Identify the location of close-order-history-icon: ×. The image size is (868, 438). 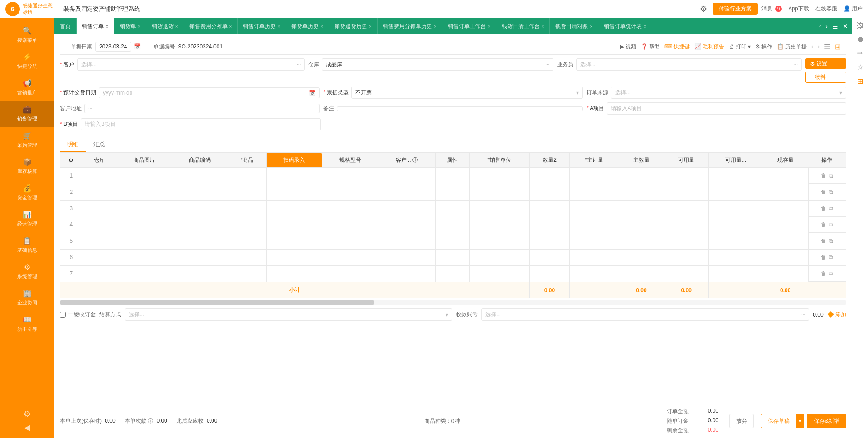
(279, 26).